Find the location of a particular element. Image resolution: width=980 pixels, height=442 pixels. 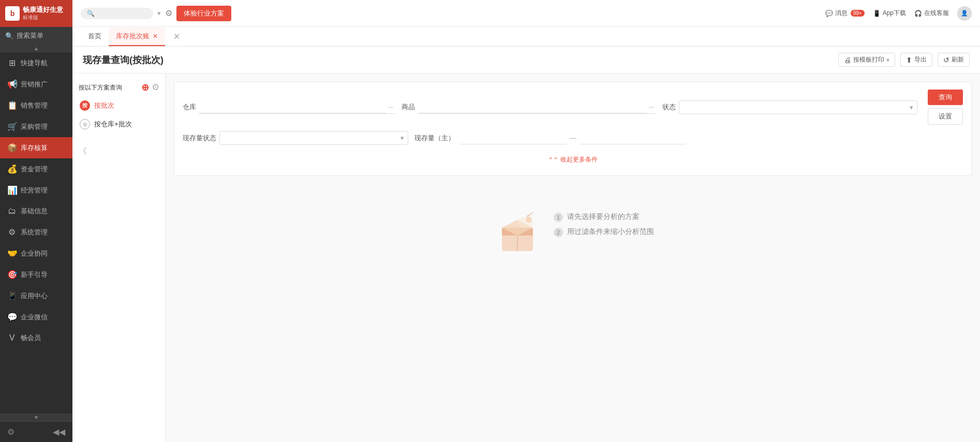

wechat-icon: 💬 is located at coordinates (12, 317).